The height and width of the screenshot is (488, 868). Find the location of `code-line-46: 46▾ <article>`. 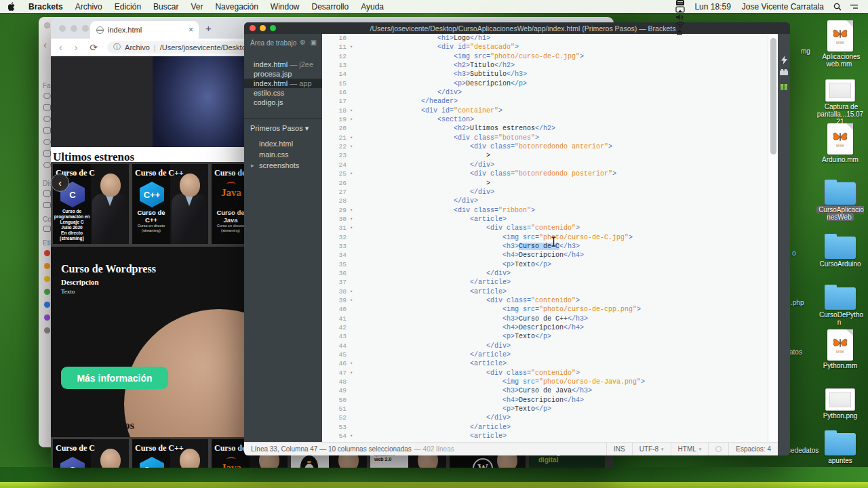

code-line-46: 46▾ <article> is located at coordinates (545, 363).